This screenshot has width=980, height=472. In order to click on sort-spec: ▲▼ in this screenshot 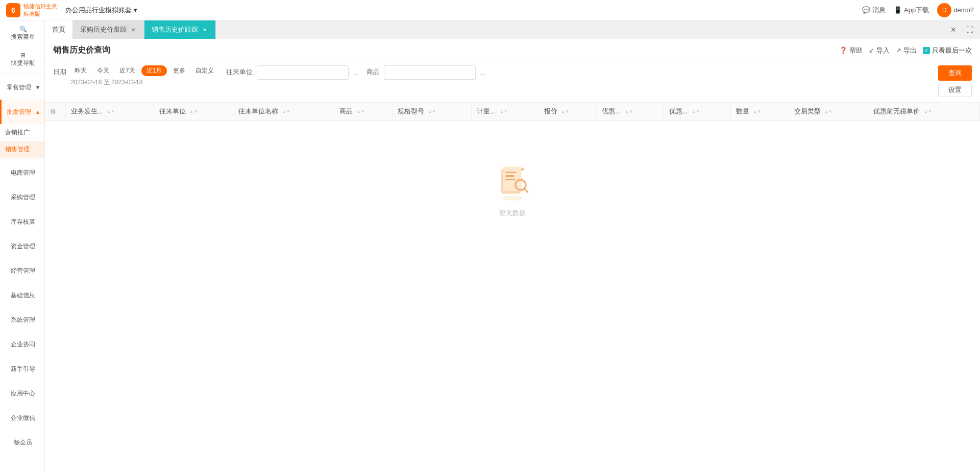, I will do `click(432, 111)`.